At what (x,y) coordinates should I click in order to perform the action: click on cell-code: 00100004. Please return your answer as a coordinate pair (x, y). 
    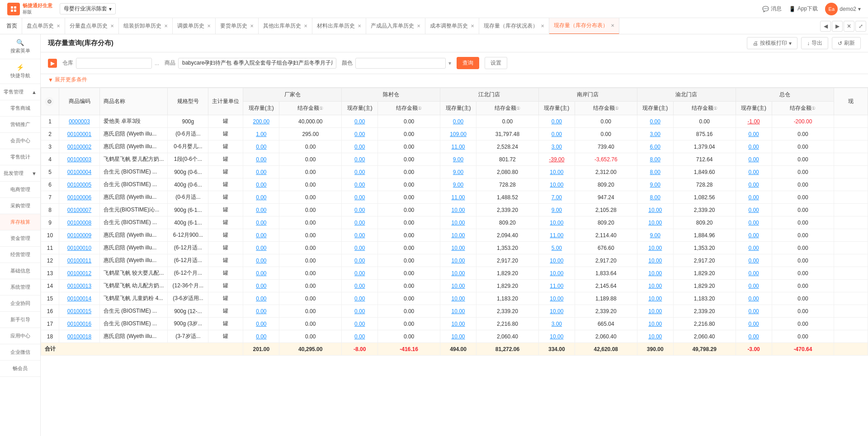
    Looking at the image, I should click on (80, 172).